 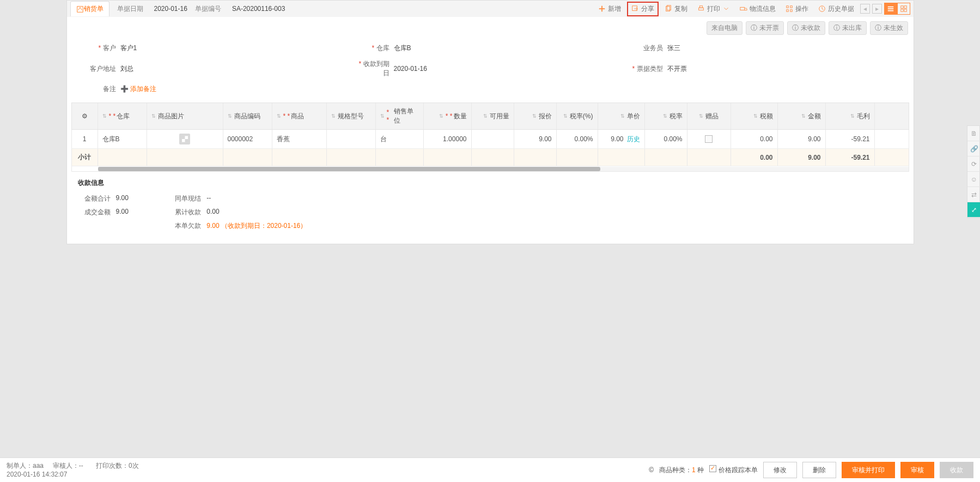 What do you see at coordinates (403, 48) in the screenshot?
I see `value-warehouse: 仓库B` at bounding box center [403, 48].